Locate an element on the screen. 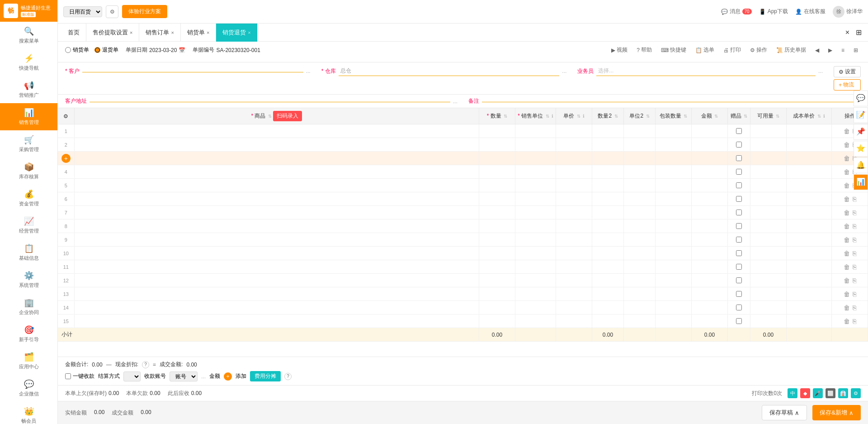 This screenshot has width=868, height=424. u28 is located at coordinates (640, 226).